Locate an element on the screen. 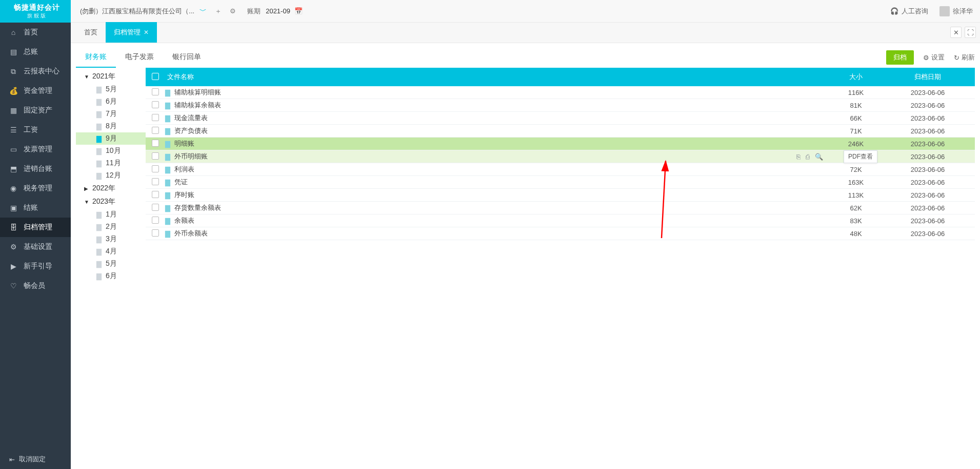 The height and width of the screenshot is (469, 980). company-name: (勿删）江西服宝精品有限责任公司（... is located at coordinates (137, 11).